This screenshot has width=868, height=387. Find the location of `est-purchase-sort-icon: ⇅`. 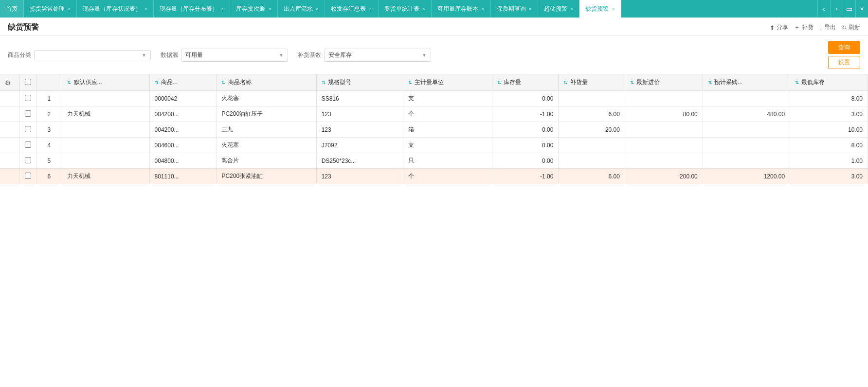

est-purchase-sort-icon: ⇅ is located at coordinates (710, 83).